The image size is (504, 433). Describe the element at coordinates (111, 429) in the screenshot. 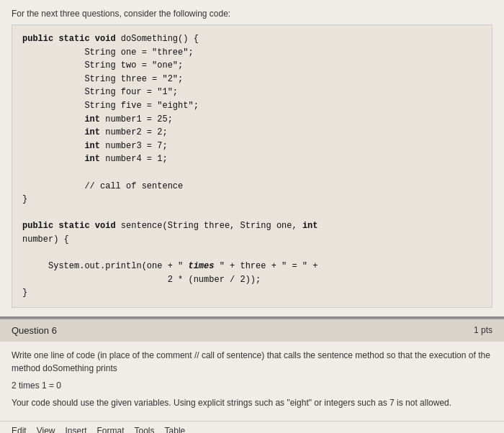

I see `menu-format: Format` at that location.